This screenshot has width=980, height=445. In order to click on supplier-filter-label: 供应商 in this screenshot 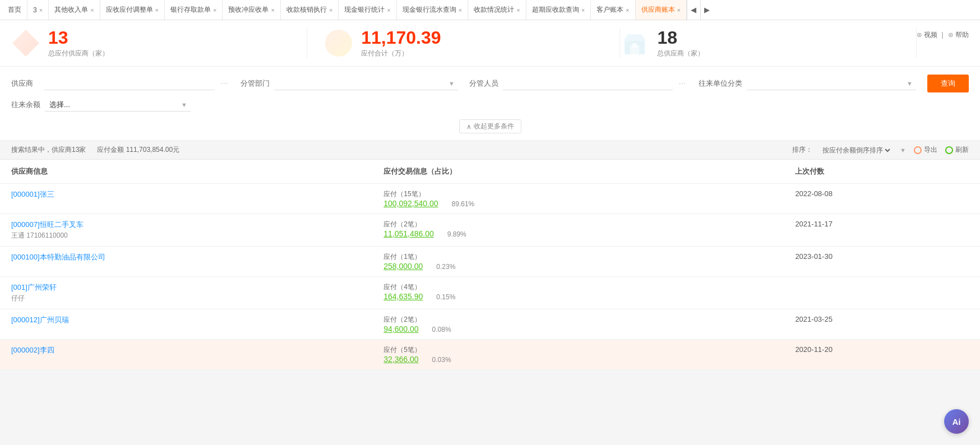, I will do `click(25, 84)`.